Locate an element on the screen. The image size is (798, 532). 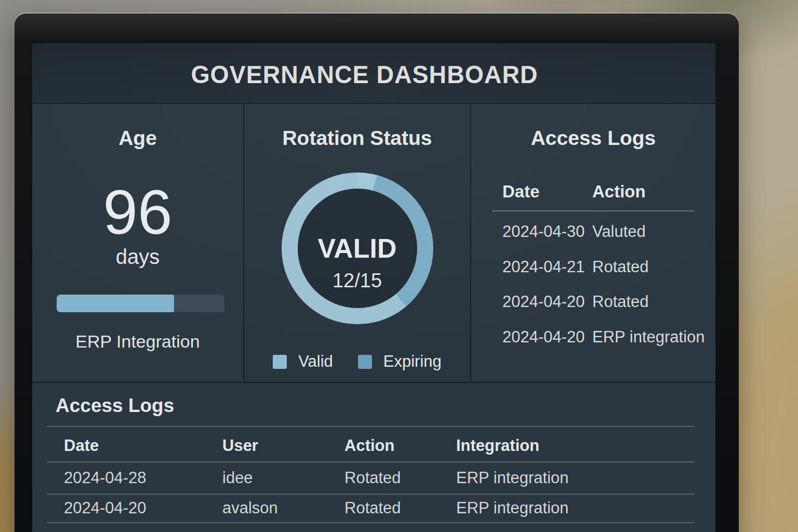
column-header-user: User is located at coordinates (240, 446).